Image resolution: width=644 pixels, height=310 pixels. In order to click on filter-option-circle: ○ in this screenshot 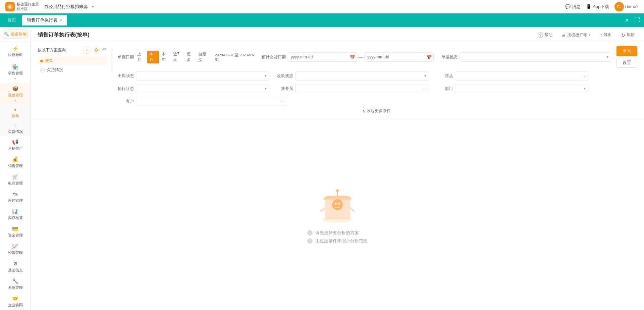, I will do `click(43, 70)`.